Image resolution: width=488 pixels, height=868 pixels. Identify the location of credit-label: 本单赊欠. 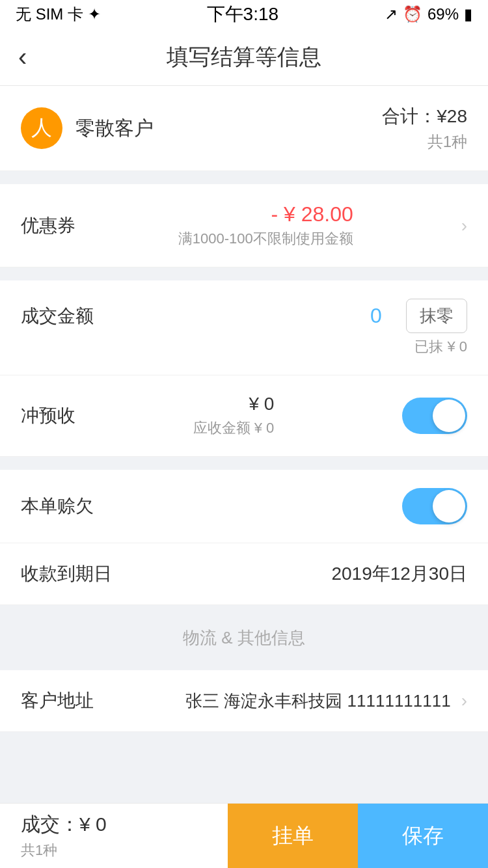
(57, 506).